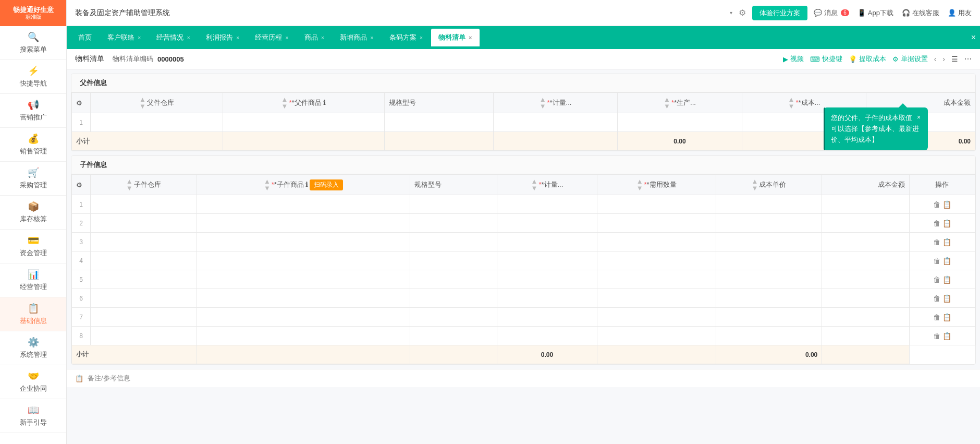 The height and width of the screenshot is (444, 980). Describe the element at coordinates (33, 281) in the screenshot. I see `sidebar-item-ops: 📊 经营管理` at that location.